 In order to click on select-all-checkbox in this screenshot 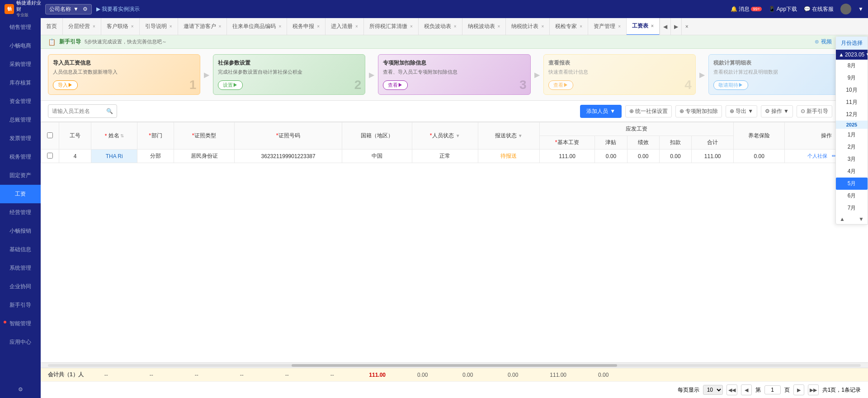, I will do `click(50, 136)`.